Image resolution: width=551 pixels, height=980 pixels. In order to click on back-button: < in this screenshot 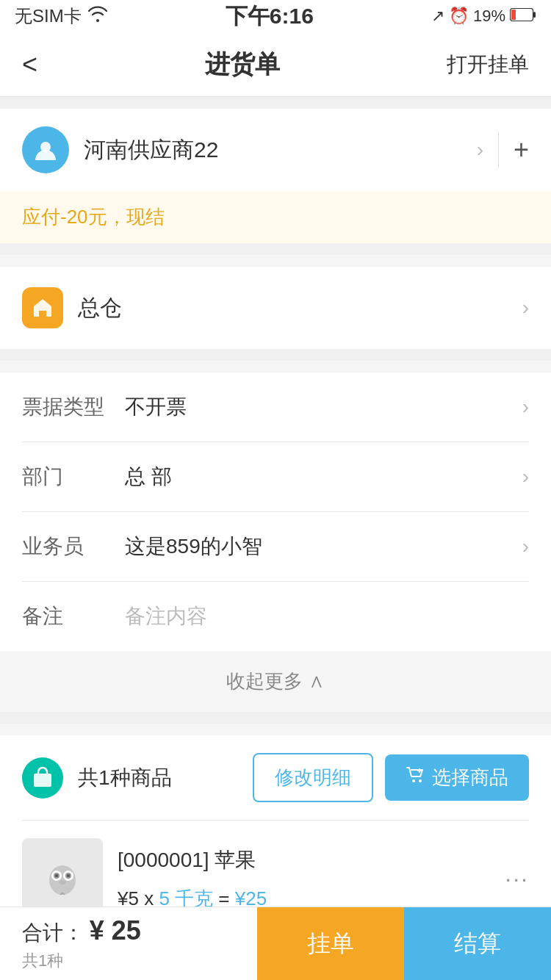, I will do `click(29, 65)`.